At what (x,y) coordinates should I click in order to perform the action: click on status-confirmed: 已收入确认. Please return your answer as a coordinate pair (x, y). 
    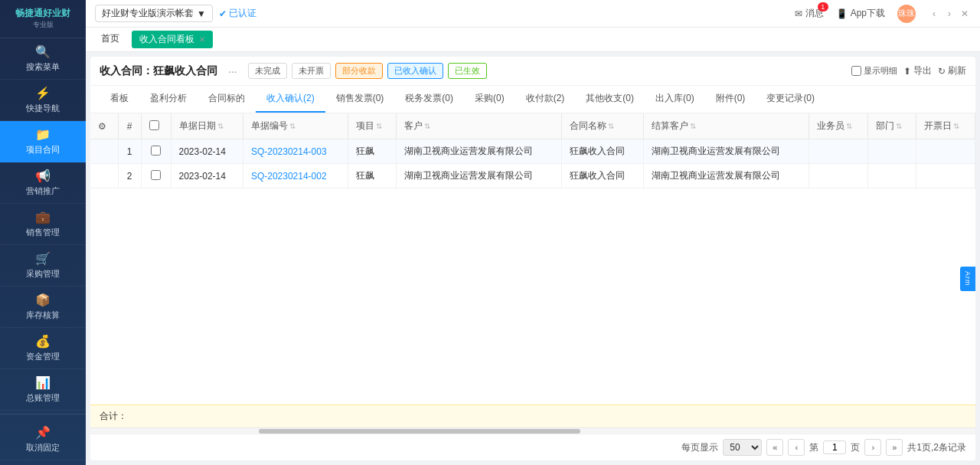
    Looking at the image, I should click on (415, 70).